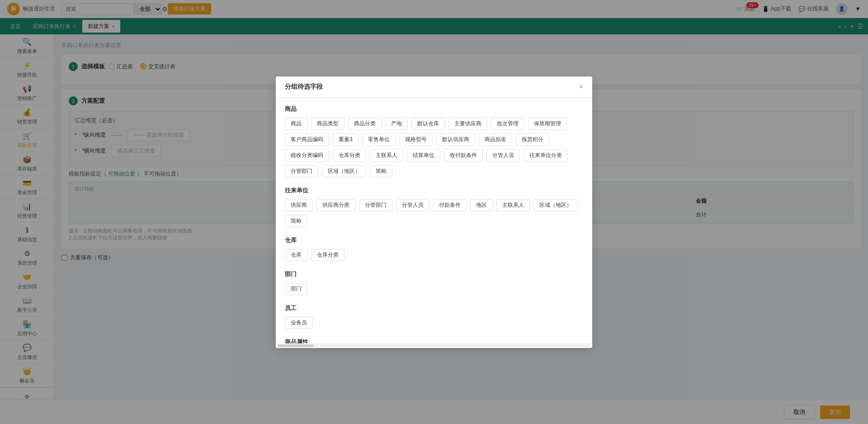 The height and width of the screenshot is (424, 868). What do you see at coordinates (296, 221) in the screenshot?
I see `field-short-name-partner: 简称` at bounding box center [296, 221].